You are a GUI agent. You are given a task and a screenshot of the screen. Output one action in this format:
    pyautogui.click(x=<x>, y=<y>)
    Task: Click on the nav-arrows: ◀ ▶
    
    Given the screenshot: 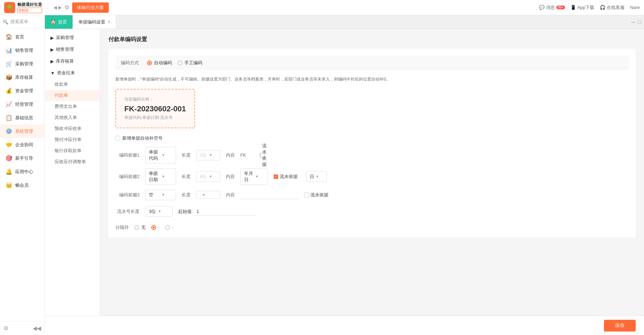 What is the action you would take?
    pyautogui.click(x=58, y=8)
    